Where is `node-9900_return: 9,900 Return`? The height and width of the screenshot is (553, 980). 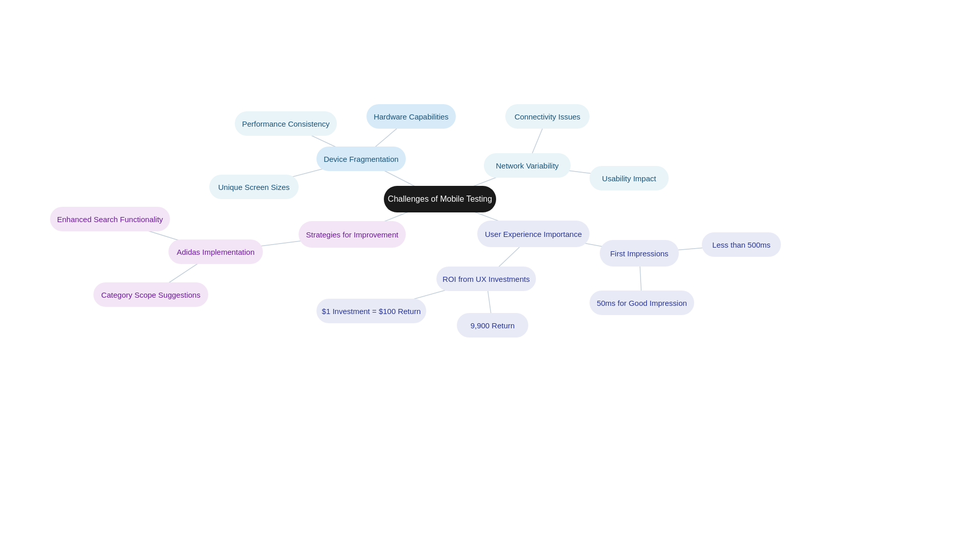 node-9900_return: 9,900 Return is located at coordinates (493, 325).